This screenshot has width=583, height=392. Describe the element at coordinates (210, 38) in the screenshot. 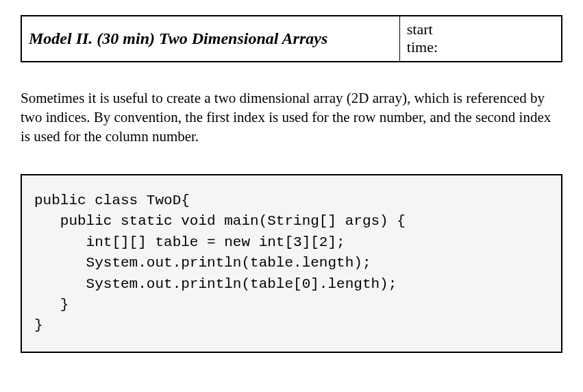

I see `section-title: Model II. (30 min) Two Dimensional Array…` at that location.